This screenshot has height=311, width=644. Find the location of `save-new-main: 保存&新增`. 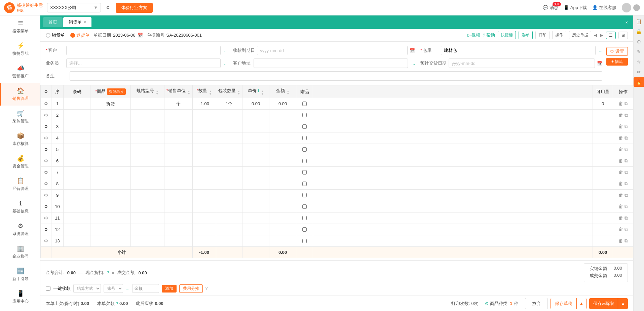

save-new-main: 保存&新增 is located at coordinates (603, 304).